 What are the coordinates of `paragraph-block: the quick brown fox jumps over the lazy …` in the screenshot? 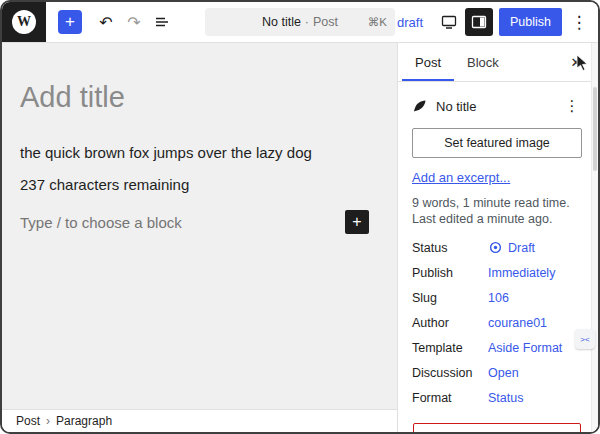 It's located at (200, 152).